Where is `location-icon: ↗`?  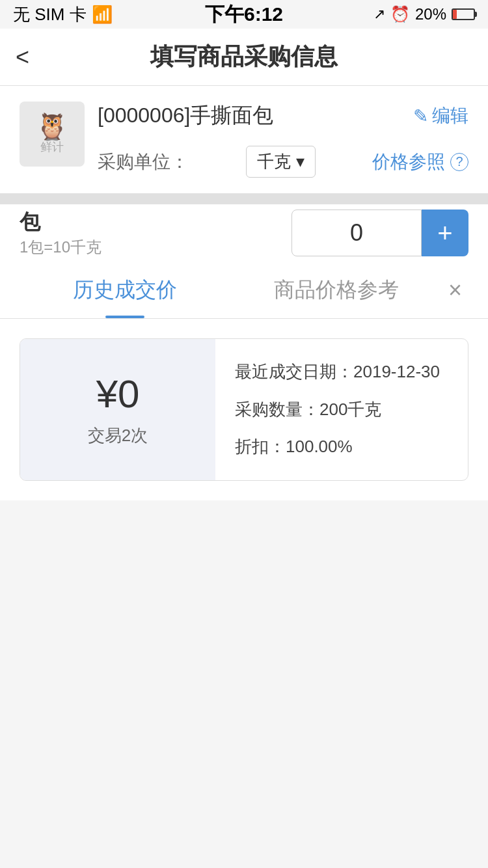 location-icon: ↗ is located at coordinates (379, 14).